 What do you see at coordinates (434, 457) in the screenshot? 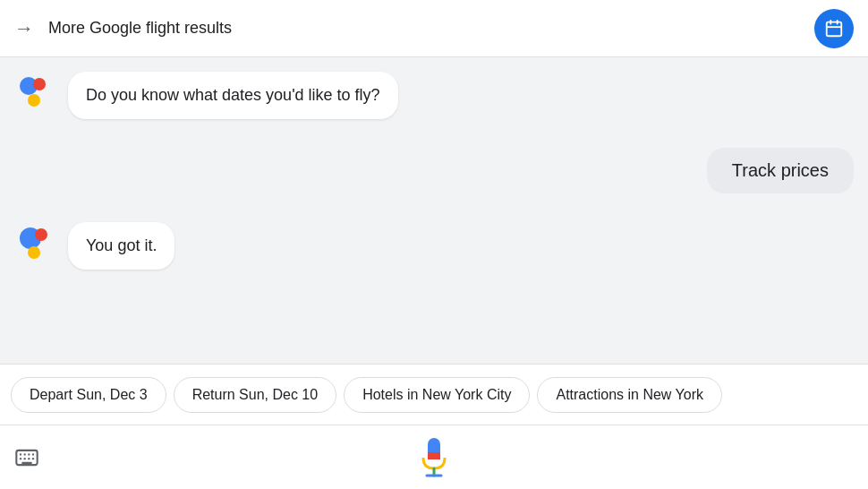
I see `bottom-bar` at bounding box center [434, 457].